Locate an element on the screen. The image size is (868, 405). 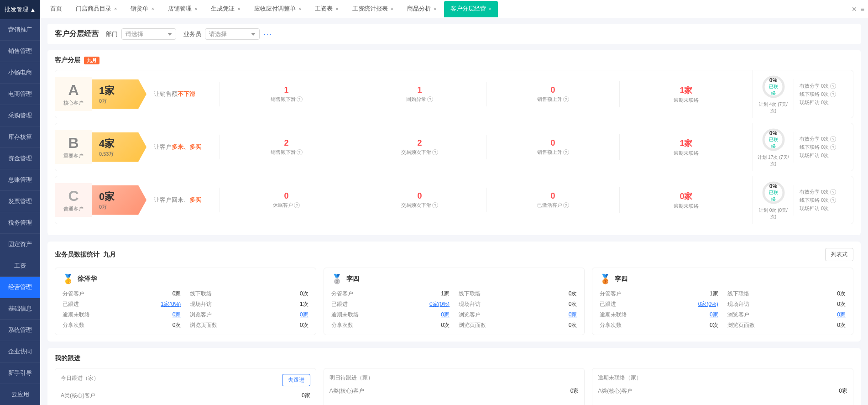
follow-col-title-today: 今日跟进（家） is located at coordinates (80, 378).